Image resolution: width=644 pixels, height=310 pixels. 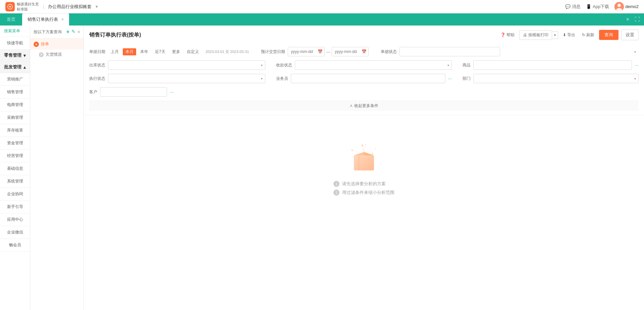 What do you see at coordinates (467, 65) in the screenshot?
I see `goods-label: 商品` at bounding box center [467, 65].